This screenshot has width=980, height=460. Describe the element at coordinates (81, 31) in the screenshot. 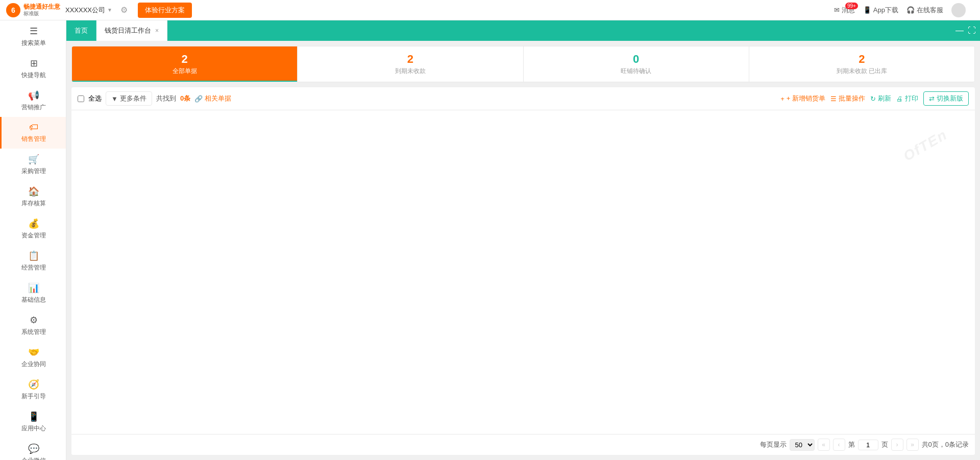

I see `tab-home-label: 首页` at that location.